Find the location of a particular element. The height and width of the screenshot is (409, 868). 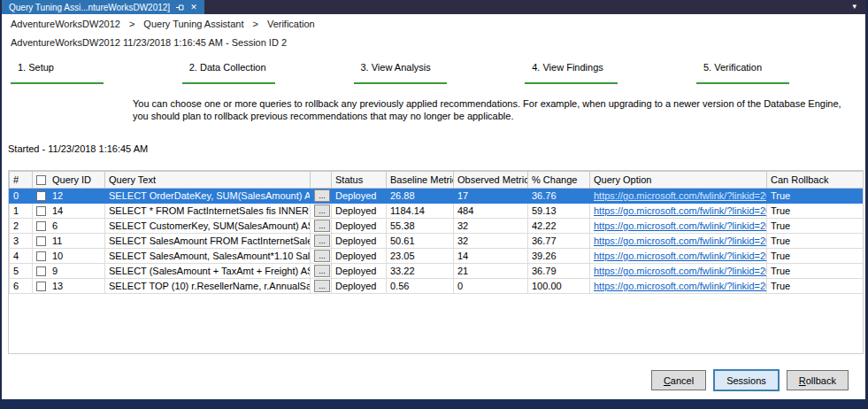

table-row: 4 10 SELECT SalesAmount, SalesAmount*1.1… is located at coordinates (437, 257).